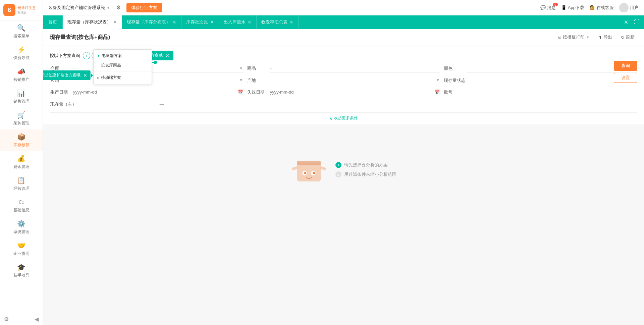 The width and height of the screenshot is (644, 325). What do you see at coordinates (65, 56) in the screenshot?
I see `filter-label: 按以下方案查询` at bounding box center [65, 56].